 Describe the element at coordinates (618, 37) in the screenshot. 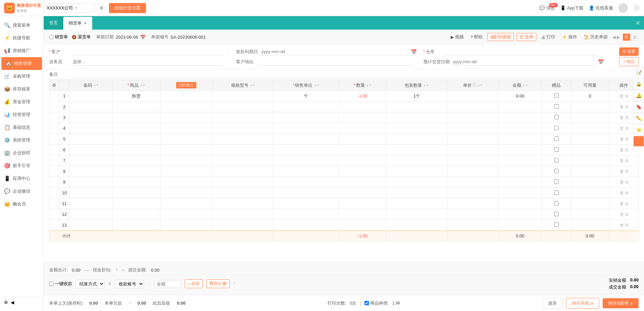

I see `next-icon: ▶` at that location.